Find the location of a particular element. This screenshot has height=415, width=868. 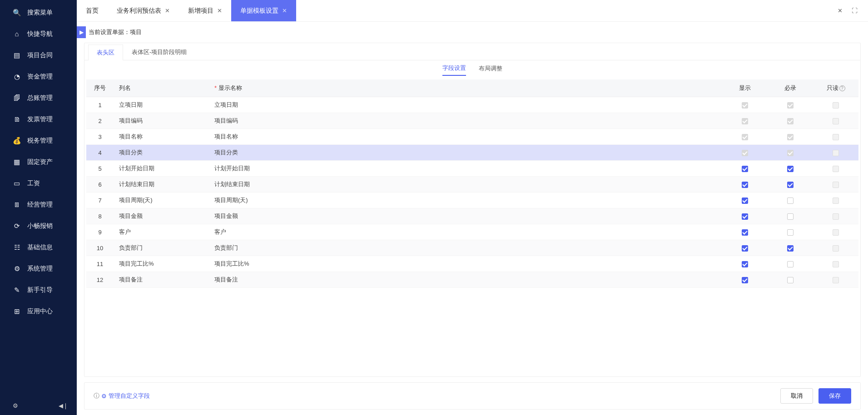

sidebar-item-13: ✎新手引导 is located at coordinates (38, 290).